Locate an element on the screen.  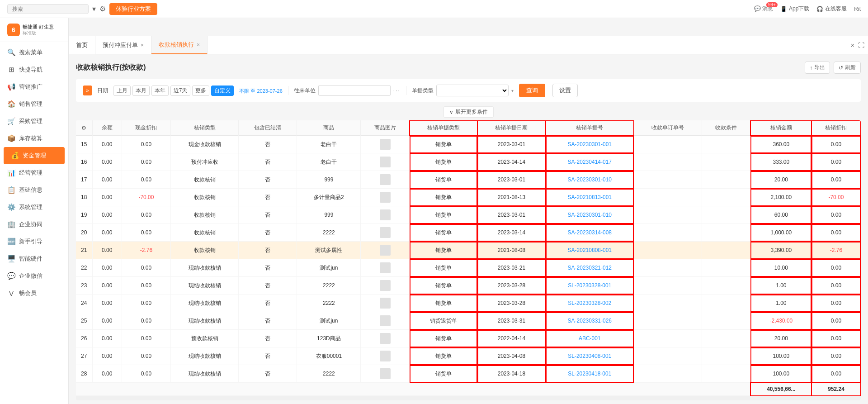
chevron-down-icon-2: ▾ is located at coordinates (513, 90).